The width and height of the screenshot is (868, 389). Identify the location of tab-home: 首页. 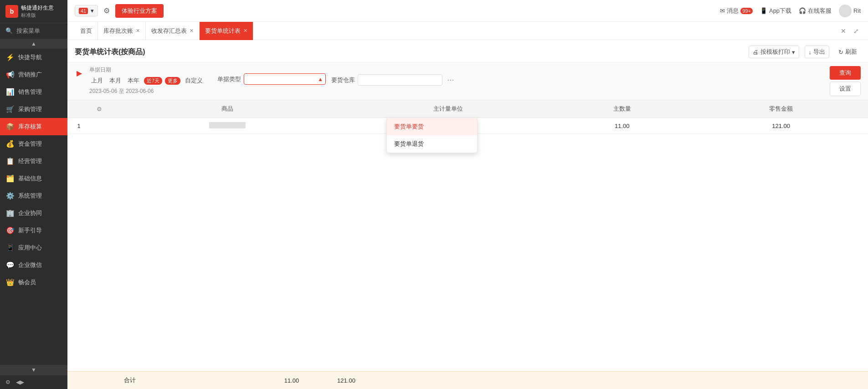
(87, 31).